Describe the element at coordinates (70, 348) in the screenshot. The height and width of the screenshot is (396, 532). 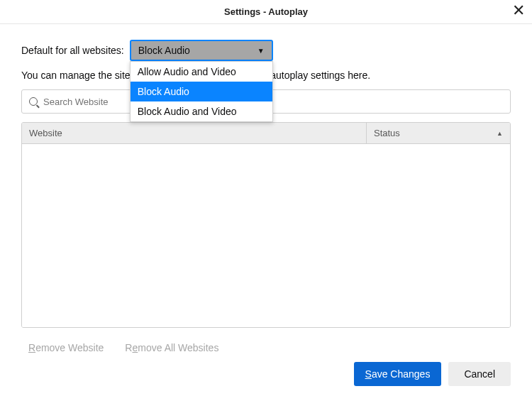
I see `remove-website-label: emove Website` at that location.